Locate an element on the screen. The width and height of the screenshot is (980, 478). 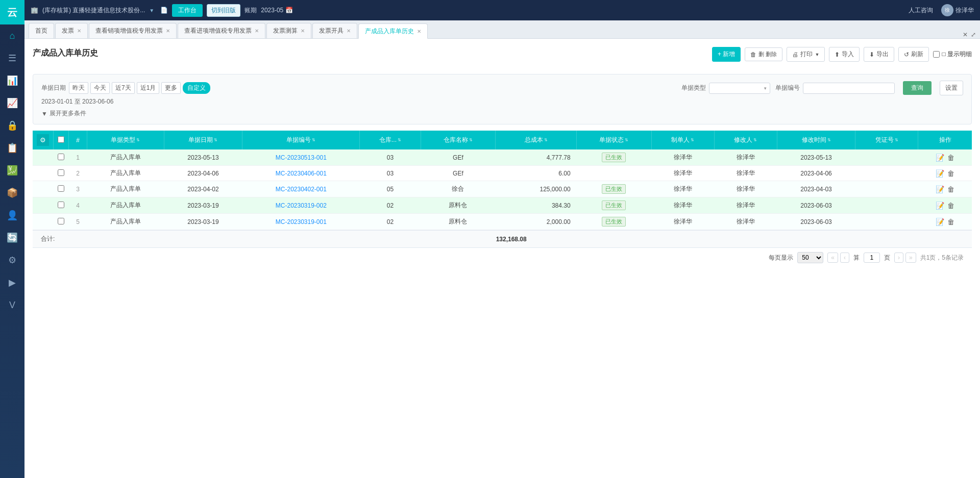
close-tab-sales-vat: ✕ is located at coordinates (168, 31).